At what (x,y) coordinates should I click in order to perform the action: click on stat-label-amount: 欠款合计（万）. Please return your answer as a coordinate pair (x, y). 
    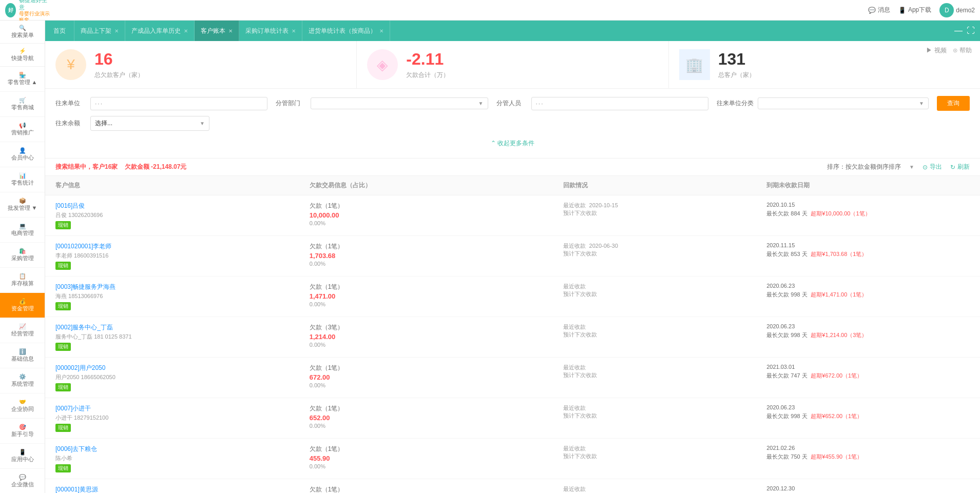
    Looking at the image, I should click on (428, 75).